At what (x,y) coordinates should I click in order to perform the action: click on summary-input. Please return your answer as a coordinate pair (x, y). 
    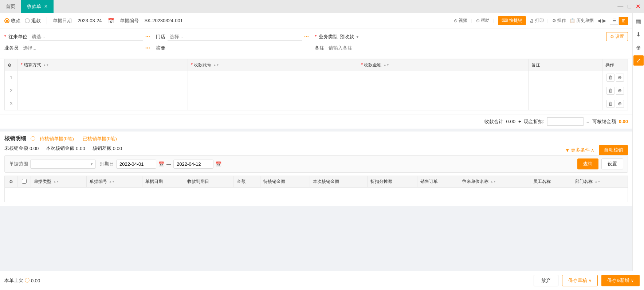
    Looking at the image, I should click on (238, 48).